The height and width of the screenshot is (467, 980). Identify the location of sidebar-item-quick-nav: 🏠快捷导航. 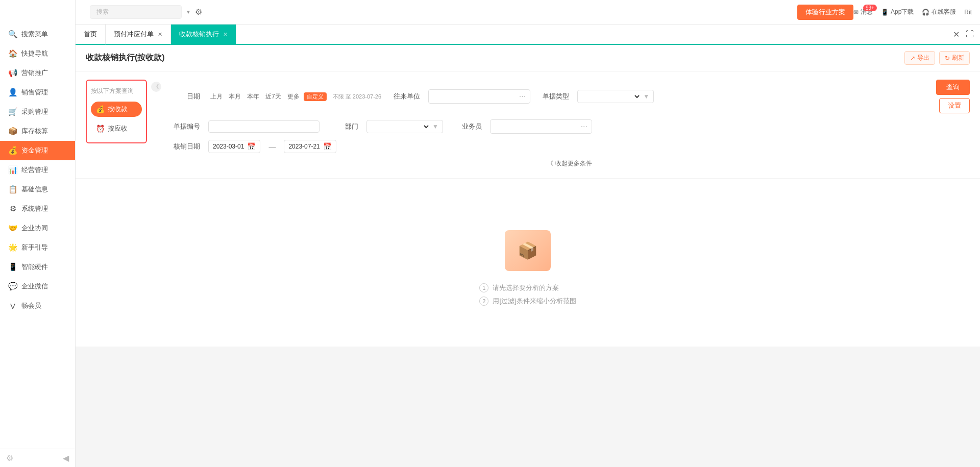
(38, 54).